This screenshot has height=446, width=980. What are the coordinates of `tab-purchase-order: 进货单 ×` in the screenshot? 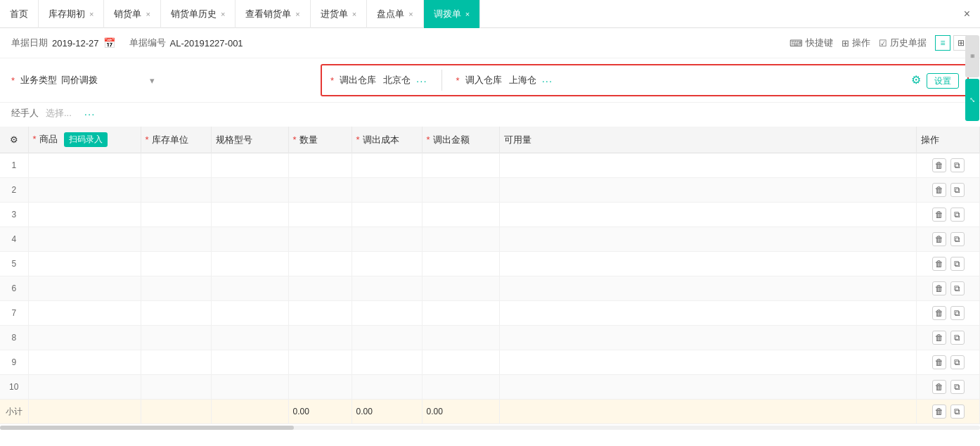 It's located at (339, 14).